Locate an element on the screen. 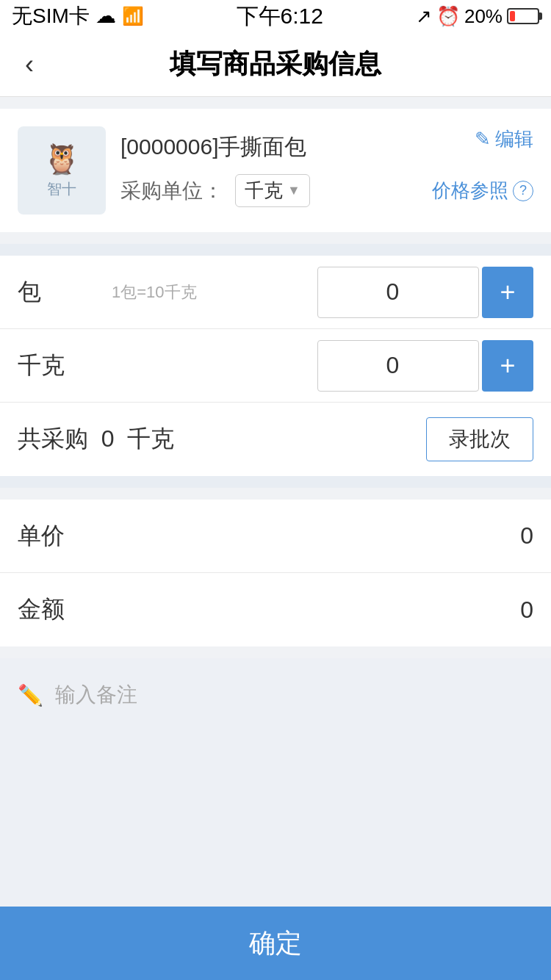  wifi-icon: 📶 is located at coordinates (133, 16).